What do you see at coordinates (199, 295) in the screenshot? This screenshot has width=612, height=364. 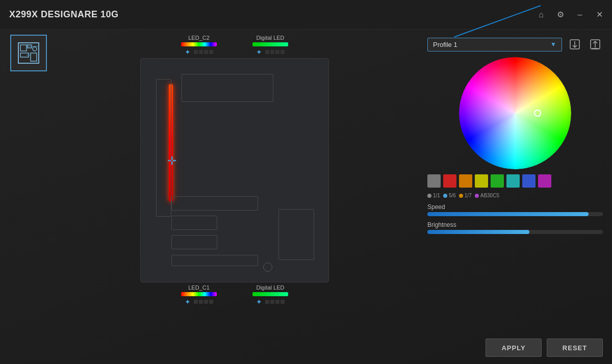 I see `bottom-led-c1-group: LED_C1 ✦` at bounding box center [199, 295].